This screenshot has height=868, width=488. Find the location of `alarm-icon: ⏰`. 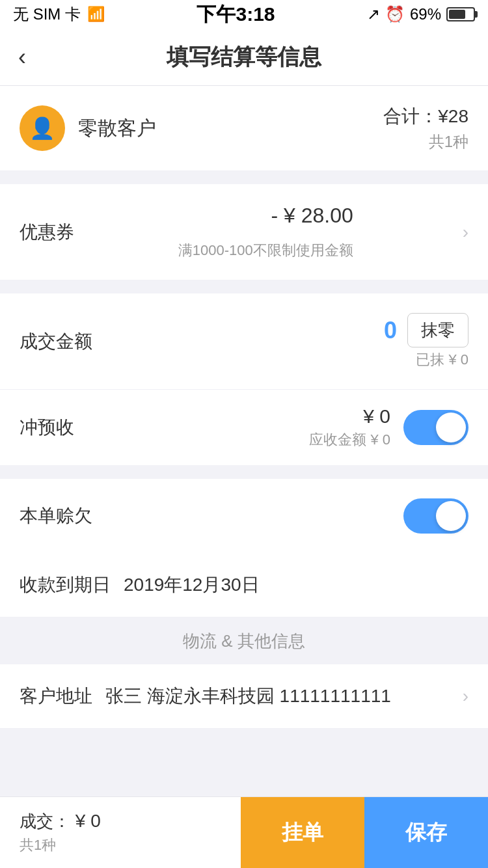

alarm-icon: ⏰ is located at coordinates (395, 14).